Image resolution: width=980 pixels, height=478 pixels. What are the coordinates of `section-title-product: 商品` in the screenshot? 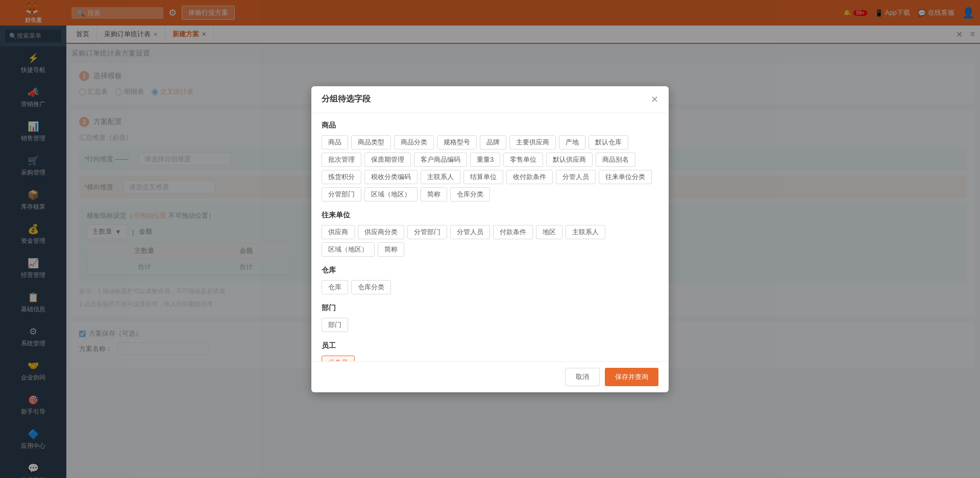 It's located at (490, 125).